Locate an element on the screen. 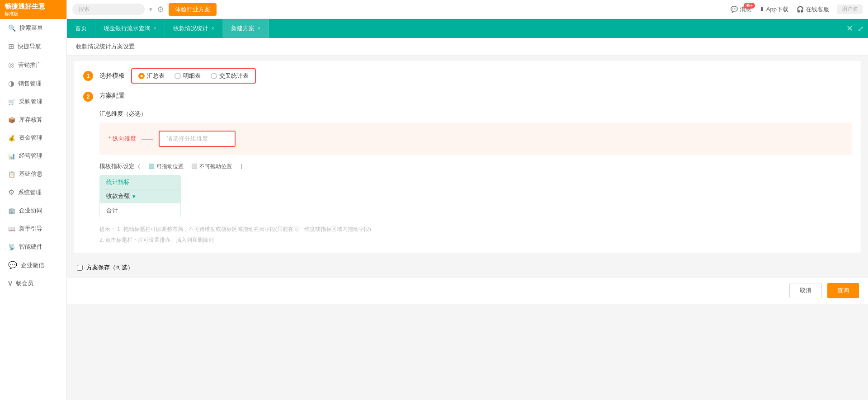 The width and height of the screenshot is (868, 400). service-icon is located at coordinates (800, 9).